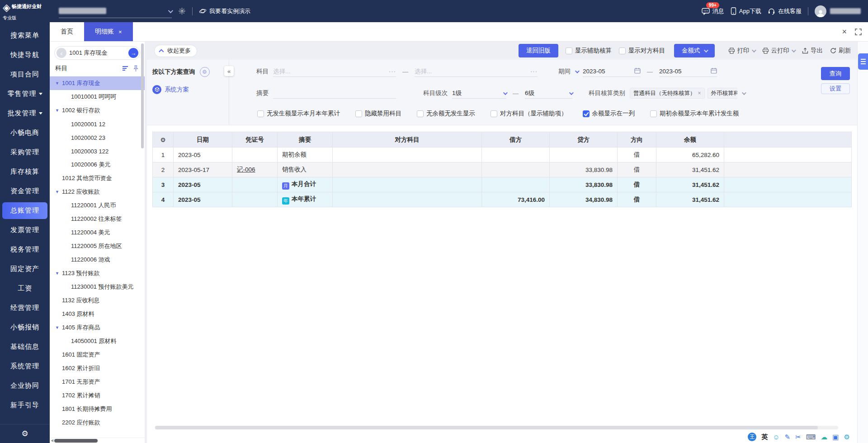 This screenshot has width=868, height=443. Describe the element at coordinates (529, 114) in the screenshot. I see `display-option-checkbox: 对方科目（显示辅助项）` at that location.